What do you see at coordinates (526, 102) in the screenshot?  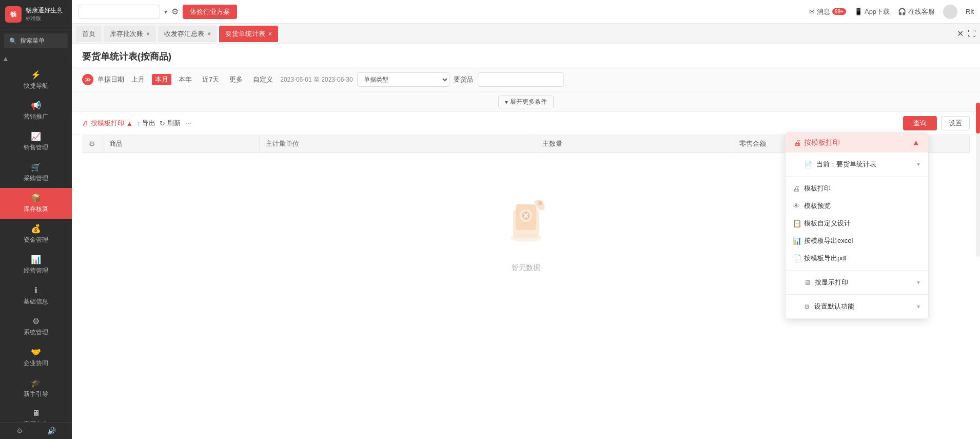 I see `expand-more-button: ▾ 展开更多条件` at bounding box center [526, 102].